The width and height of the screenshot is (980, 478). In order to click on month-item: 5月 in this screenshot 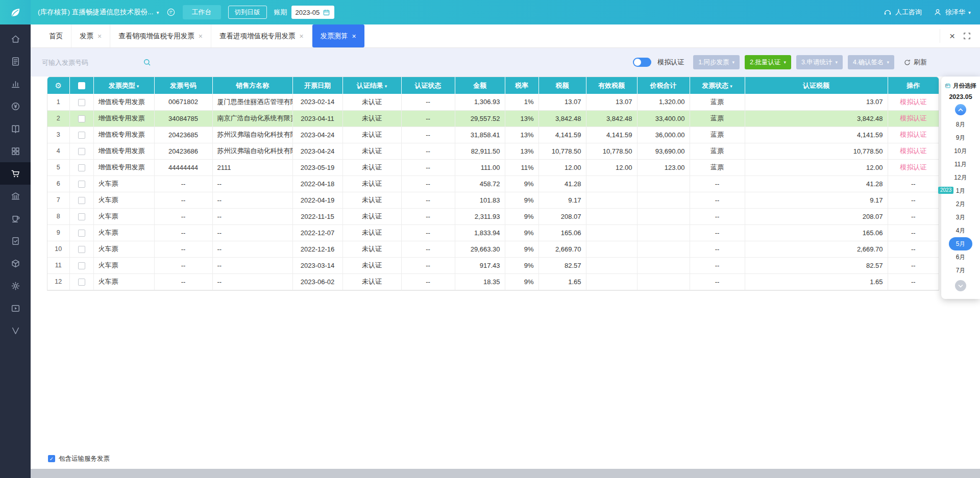, I will do `click(961, 244)`.